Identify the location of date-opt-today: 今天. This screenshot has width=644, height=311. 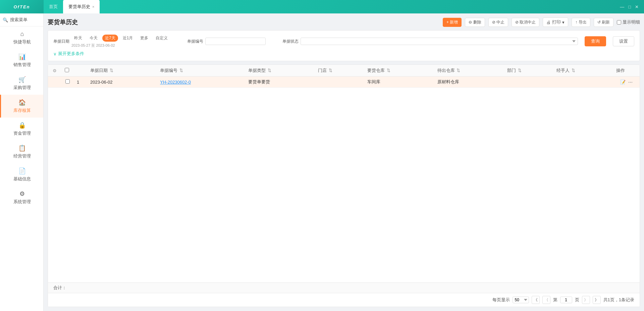
(94, 38).